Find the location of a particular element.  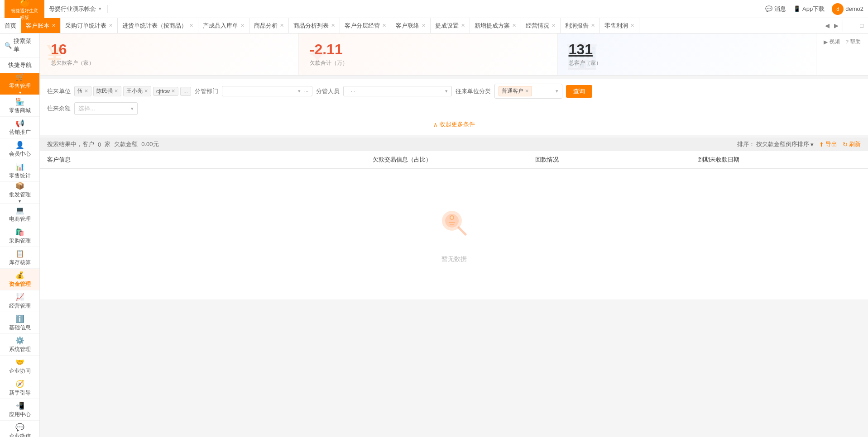

sidebar-item-inventory: 📋 库存核算 is located at coordinates (20, 258).